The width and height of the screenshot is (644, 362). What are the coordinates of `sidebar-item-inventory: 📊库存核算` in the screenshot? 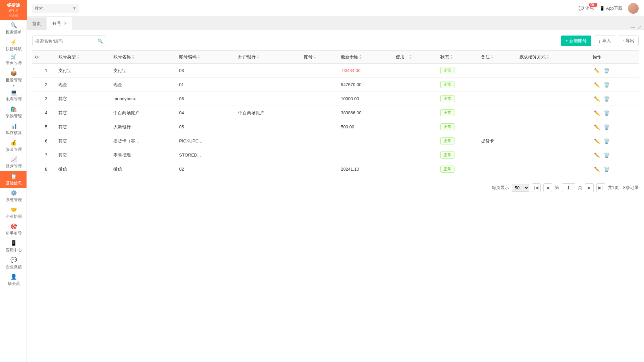 It's located at (13, 129).